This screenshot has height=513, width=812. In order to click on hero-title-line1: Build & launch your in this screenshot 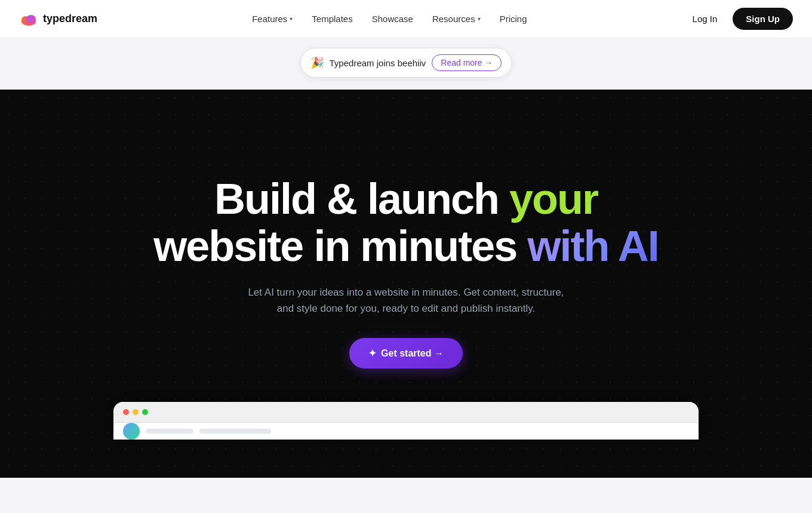, I will do `click(406, 199)`.